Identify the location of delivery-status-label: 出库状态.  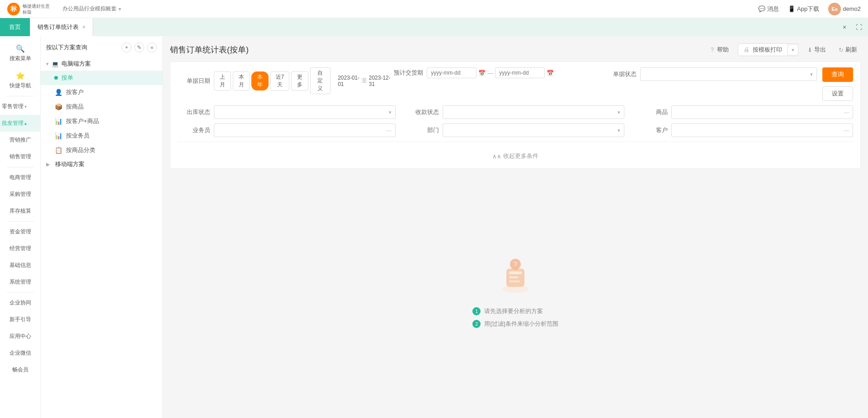
(196, 112).